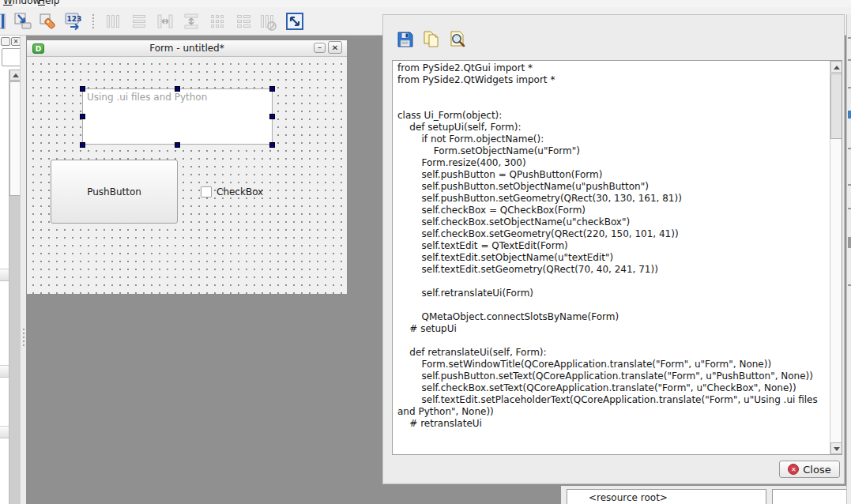 The width and height of the screenshot is (851, 504). I want to click on checkbox-indicator, so click(206, 192).